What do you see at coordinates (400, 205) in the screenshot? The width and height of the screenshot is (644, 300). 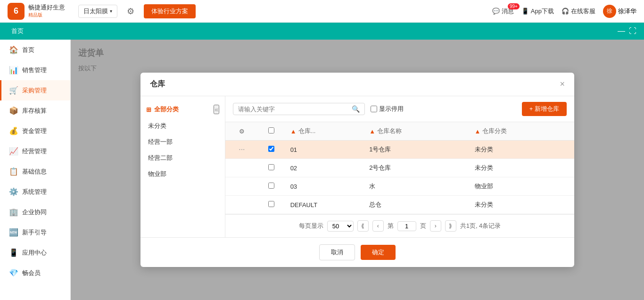 I see `table-row: DEFAULT 总仓 未分类` at bounding box center [400, 205].